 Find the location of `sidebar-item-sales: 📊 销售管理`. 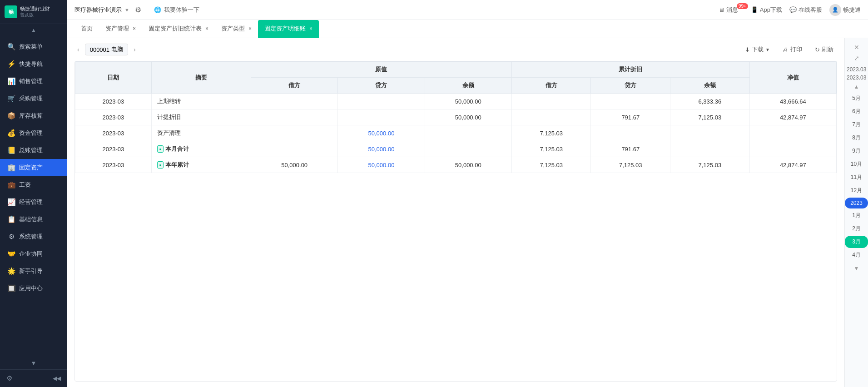

sidebar-item-sales: 📊 销售管理 is located at coordinates (34, 81).